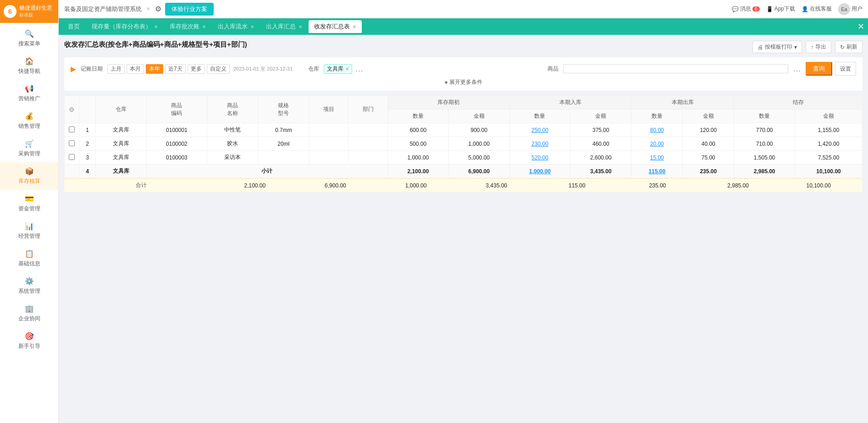 The height and width of the screenshot is (423, 868). Describe the element at coordinates (464, 130) in the screenshot. I see `table-row: 1 文具库 0100001 中性笔 0.7mm 600.00 900.00 25…` at that location.